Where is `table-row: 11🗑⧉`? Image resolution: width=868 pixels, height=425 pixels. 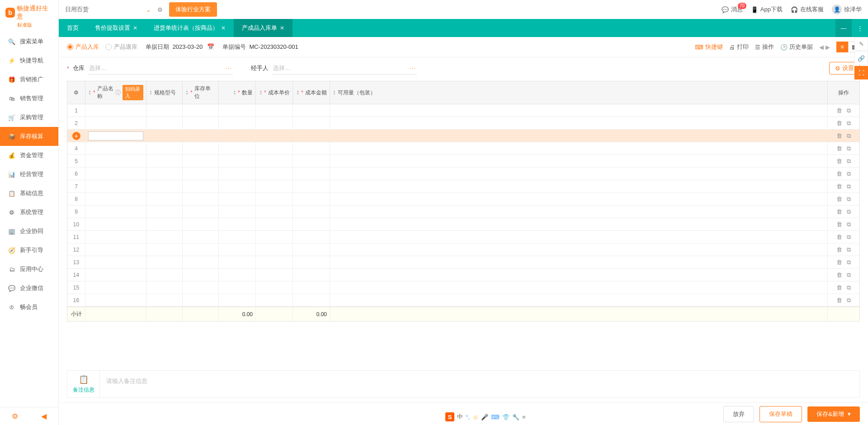 table-row: 11🗑⧉ is located at coordinates (463, 237).